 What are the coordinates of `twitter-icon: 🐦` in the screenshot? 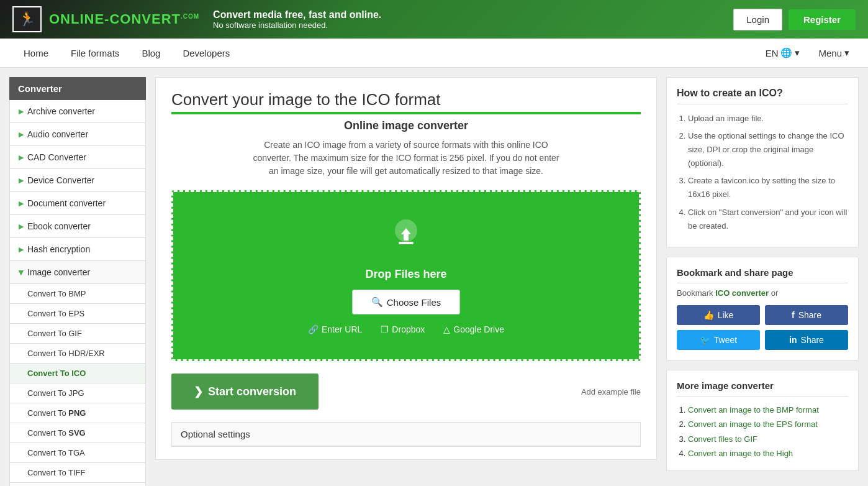 It's located at (705, 340).